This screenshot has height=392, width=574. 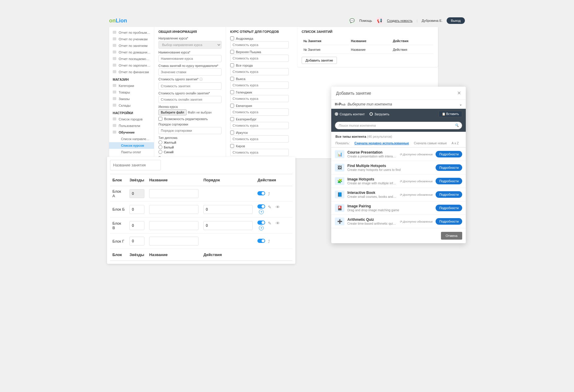 I want to click on add-lesson-button: Добавить занятие, so click(x=319, y=60).